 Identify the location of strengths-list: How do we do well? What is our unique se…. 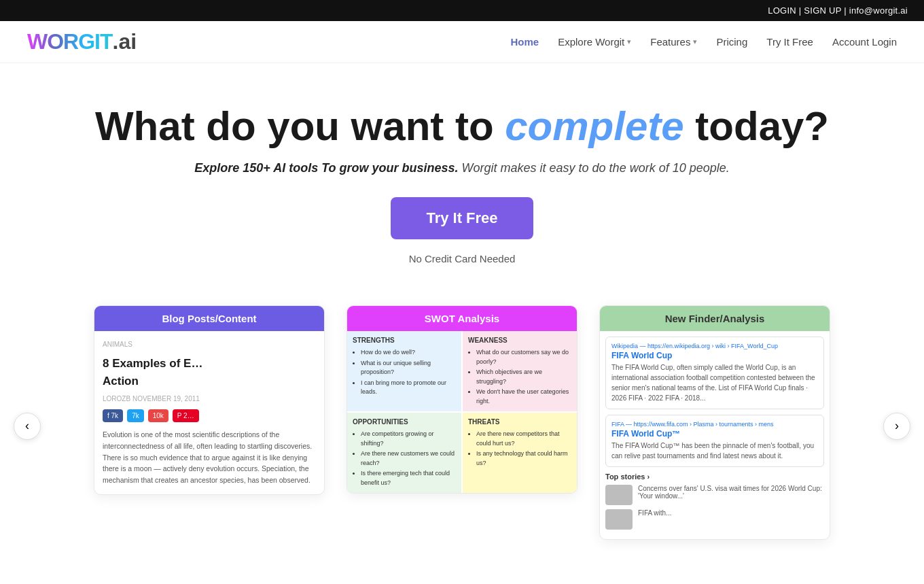
(404, 373).